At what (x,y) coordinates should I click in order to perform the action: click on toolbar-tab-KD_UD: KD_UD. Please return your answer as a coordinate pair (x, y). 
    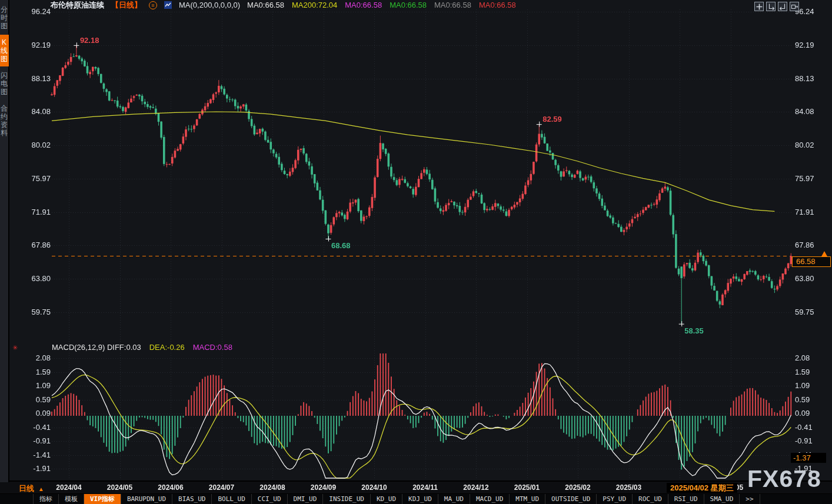
    Looking at the image, I should click on (386, 499).